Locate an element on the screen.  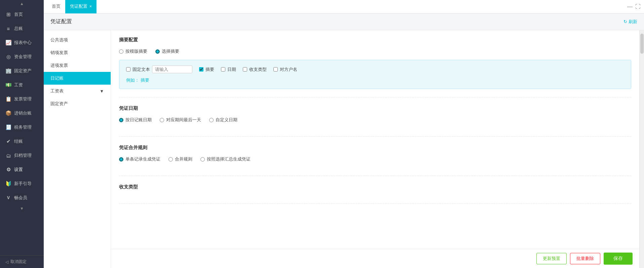
left-nav-purchase-invoice: 进项发票 is located at coordinates (77, 65).